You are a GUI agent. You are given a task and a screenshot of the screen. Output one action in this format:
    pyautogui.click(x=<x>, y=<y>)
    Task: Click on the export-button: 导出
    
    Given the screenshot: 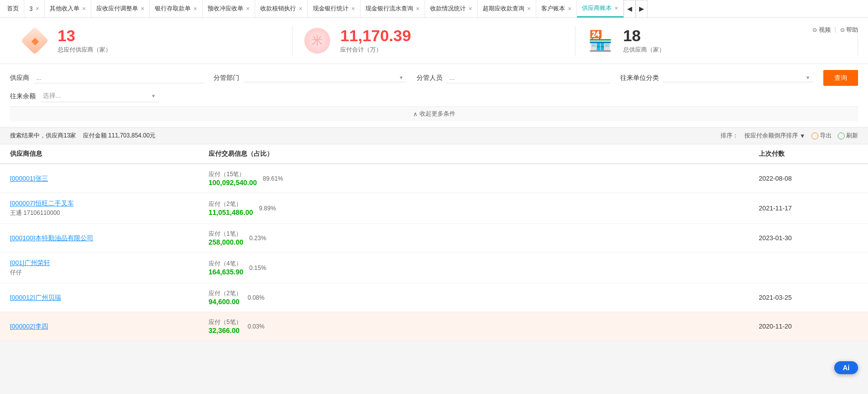 What is the action you would take?
    pyautogui.click(x=821, y=136)
    